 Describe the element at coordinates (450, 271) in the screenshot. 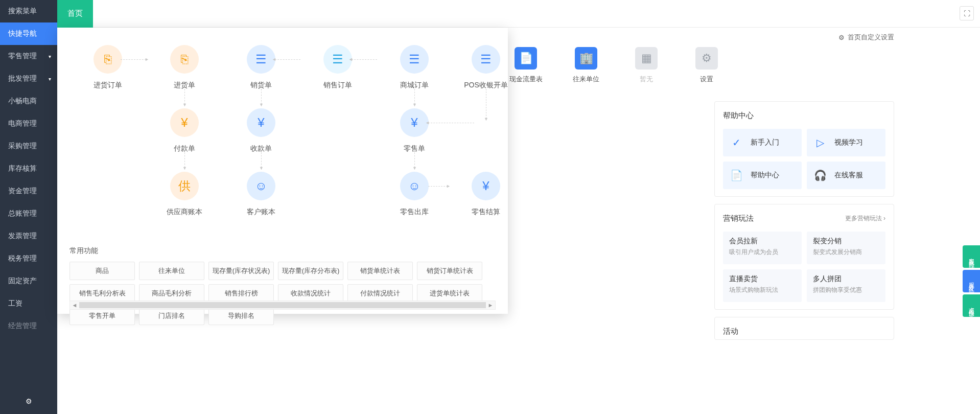

I see `btn-salesorder-stat: 销货订单统计表` at that location.